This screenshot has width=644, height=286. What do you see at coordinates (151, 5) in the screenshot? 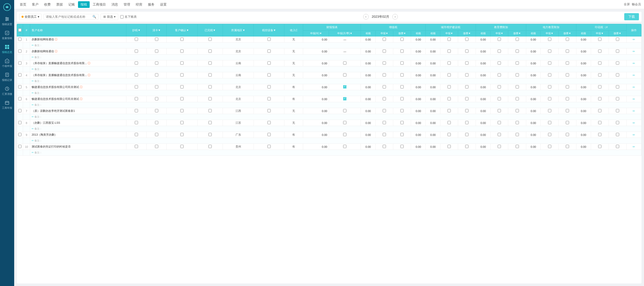
I see `nav-fuwu: 服务` at bounding box center [151, 5].